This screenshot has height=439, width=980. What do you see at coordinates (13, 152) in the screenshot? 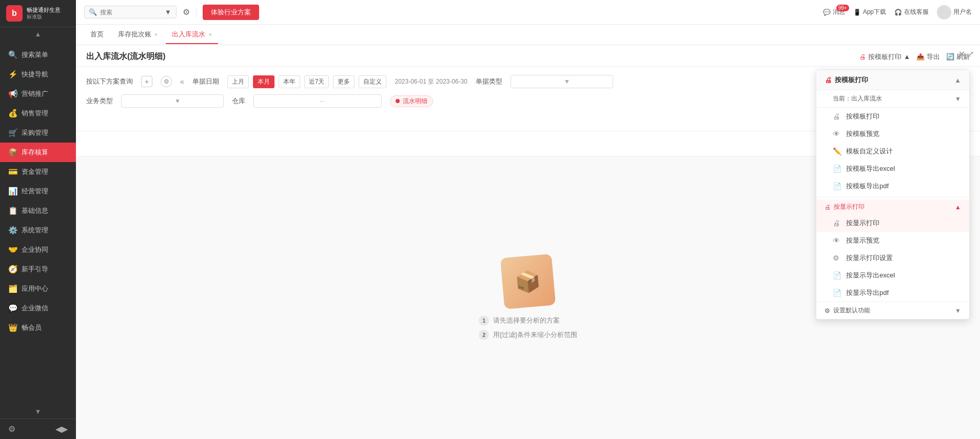
I see `inventory-icon: 📦` at bounding box center [13, 152].